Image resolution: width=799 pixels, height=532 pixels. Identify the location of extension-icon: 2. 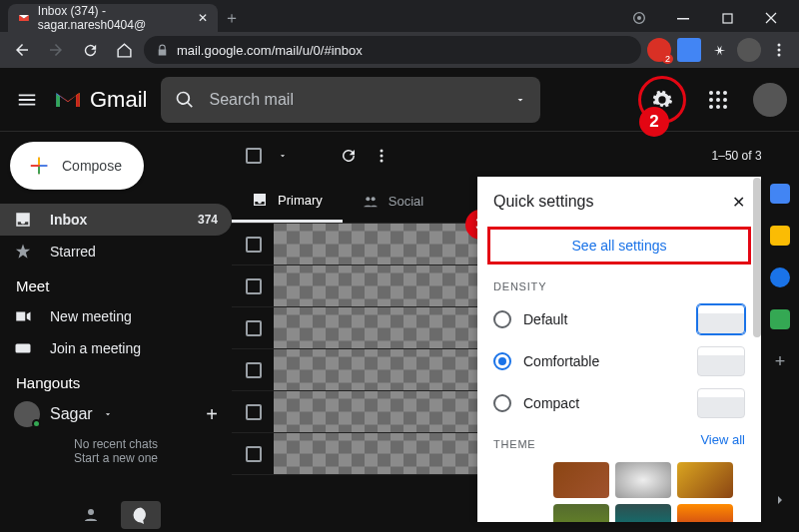
(659, 50).